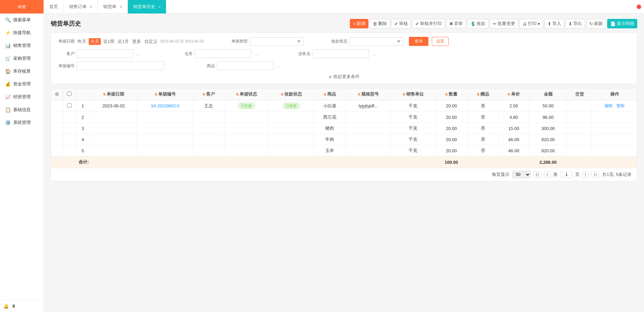  Describe the element at coordinates (82, 42) in the screenshot. I see `date-yesterday: 昨天` at that location.